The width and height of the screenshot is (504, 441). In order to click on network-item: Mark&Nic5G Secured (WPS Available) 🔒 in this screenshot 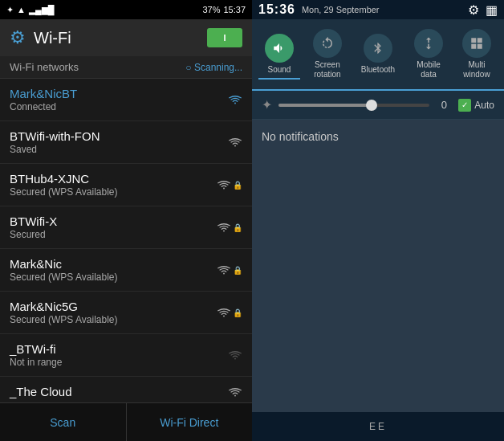, I will do `click(126, 313)`.